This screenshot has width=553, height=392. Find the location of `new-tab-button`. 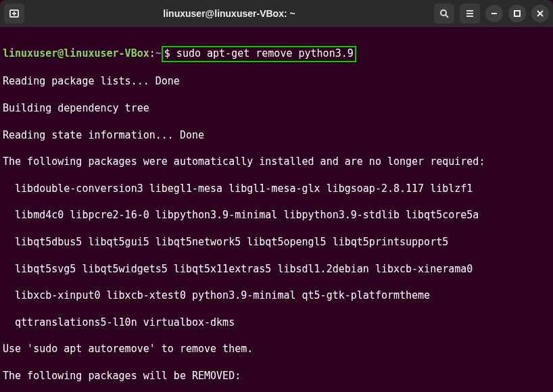

new-tab-button is located at coordinates (14, 14).